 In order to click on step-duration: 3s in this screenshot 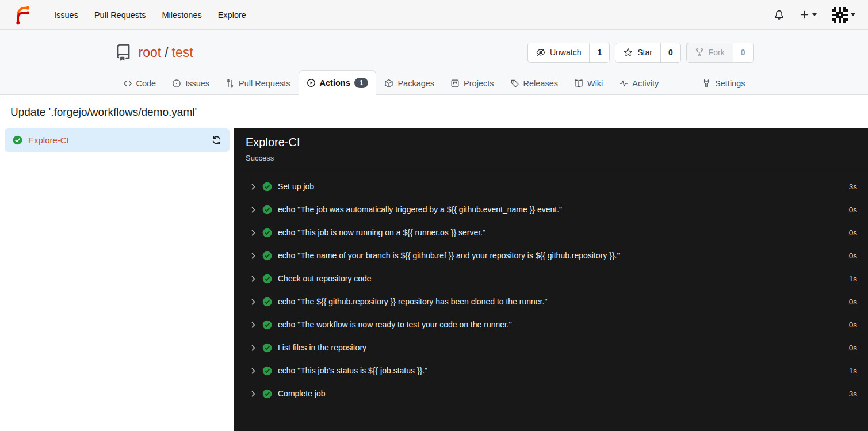, I will do `click(853, 394)`.